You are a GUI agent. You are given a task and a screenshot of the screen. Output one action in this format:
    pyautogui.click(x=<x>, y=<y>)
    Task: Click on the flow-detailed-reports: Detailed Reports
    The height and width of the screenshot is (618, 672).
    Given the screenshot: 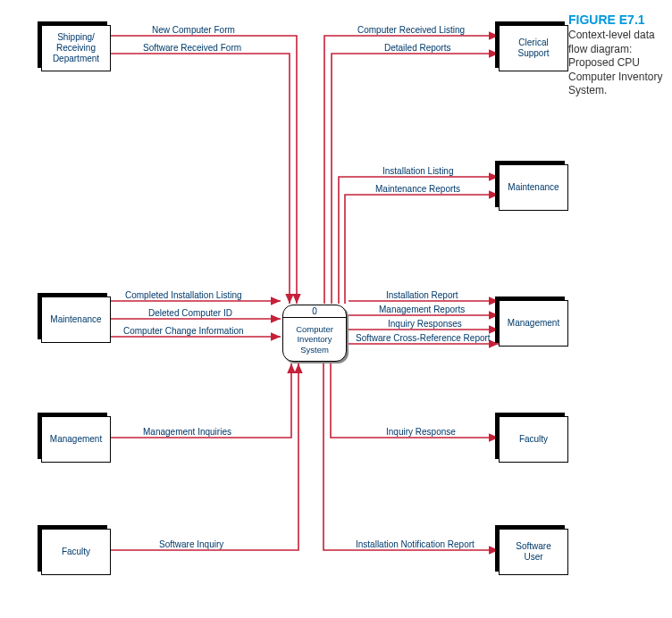 What is the action you would take?
    pyautogui.click(x=417, y=48)
    